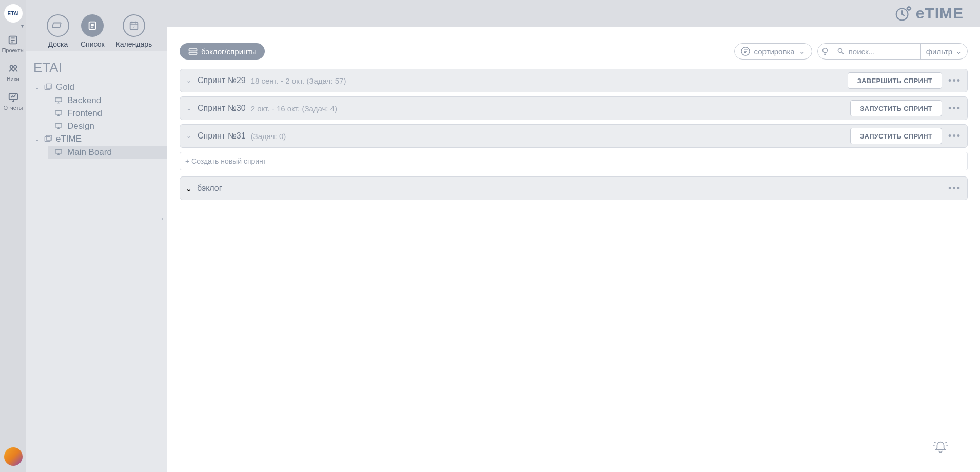 This screenshot has height=472, width=980. Describe the element at coordinates (222, 136) in the screenshot. I see `sprint-name: Спринт №31` at that location.